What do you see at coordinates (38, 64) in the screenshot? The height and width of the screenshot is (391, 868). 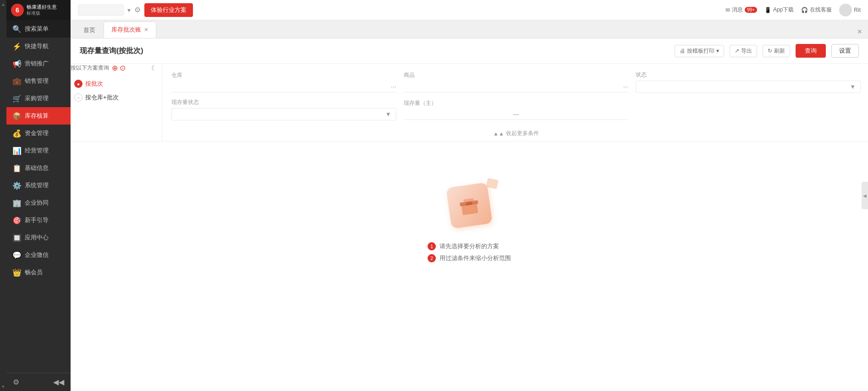 I see `sidebar-item-marketing: 📢 营销推广` at bounding box center [38, 64].